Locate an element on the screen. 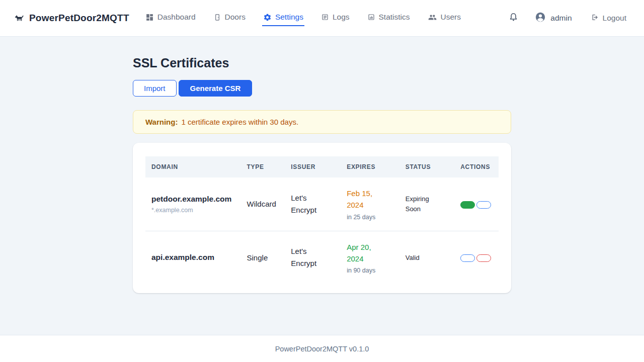 The height and width of the screenshot is (362, 644). cert-domain: petdoor.example.com is located at coordinates (193, 199).